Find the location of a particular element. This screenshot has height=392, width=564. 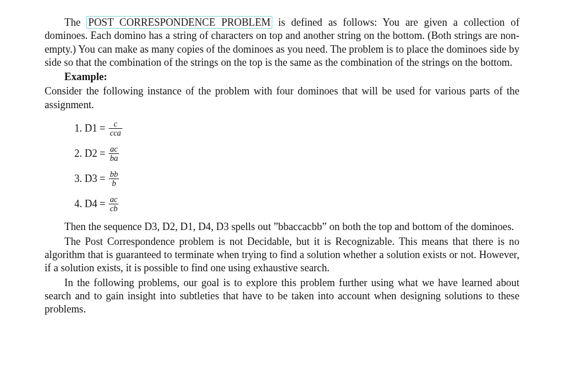

domino-item-2: D2 = ac ba is located at coordinates (302, 153).